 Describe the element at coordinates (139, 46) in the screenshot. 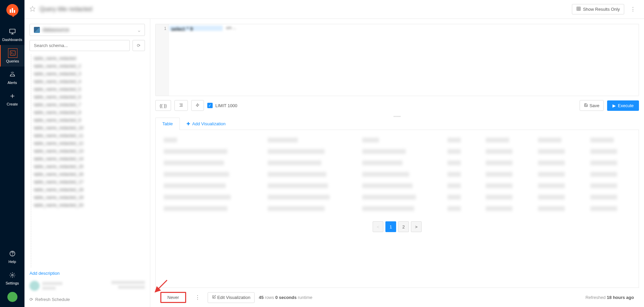

I see `refresh-schema-button: ⟳` at that location.